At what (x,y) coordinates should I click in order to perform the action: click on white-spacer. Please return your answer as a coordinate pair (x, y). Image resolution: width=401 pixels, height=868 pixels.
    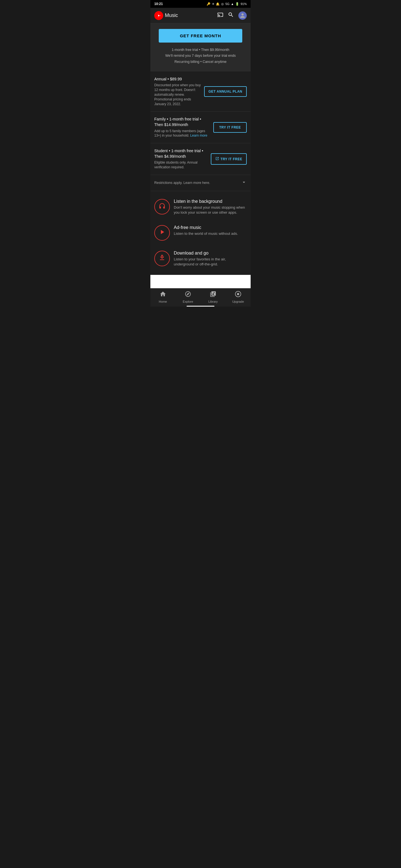
    Looking at the image, I should click on (200, 282).